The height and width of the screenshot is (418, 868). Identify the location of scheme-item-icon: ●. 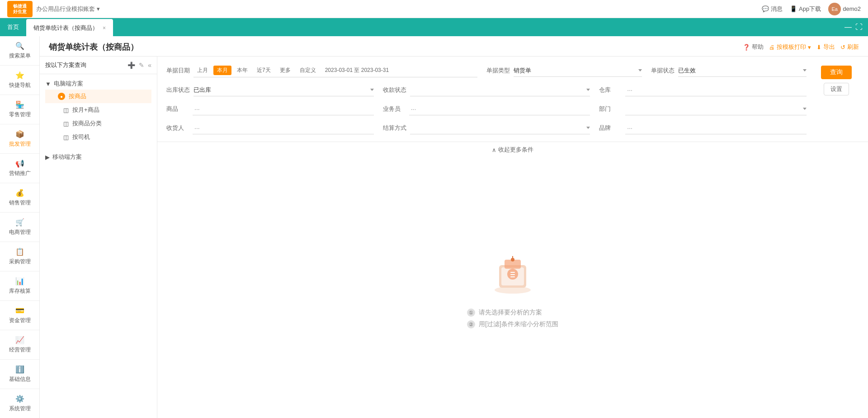
(61, 96).